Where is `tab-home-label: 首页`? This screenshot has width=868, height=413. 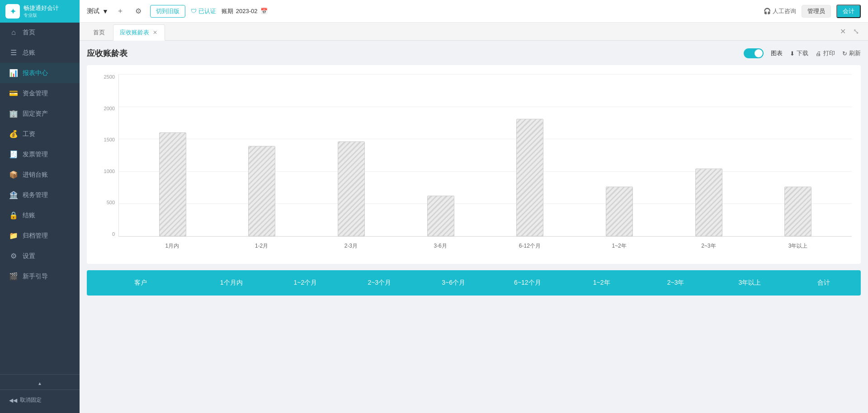
tab-home-label: 首页 is located at coordinates (99, 33).